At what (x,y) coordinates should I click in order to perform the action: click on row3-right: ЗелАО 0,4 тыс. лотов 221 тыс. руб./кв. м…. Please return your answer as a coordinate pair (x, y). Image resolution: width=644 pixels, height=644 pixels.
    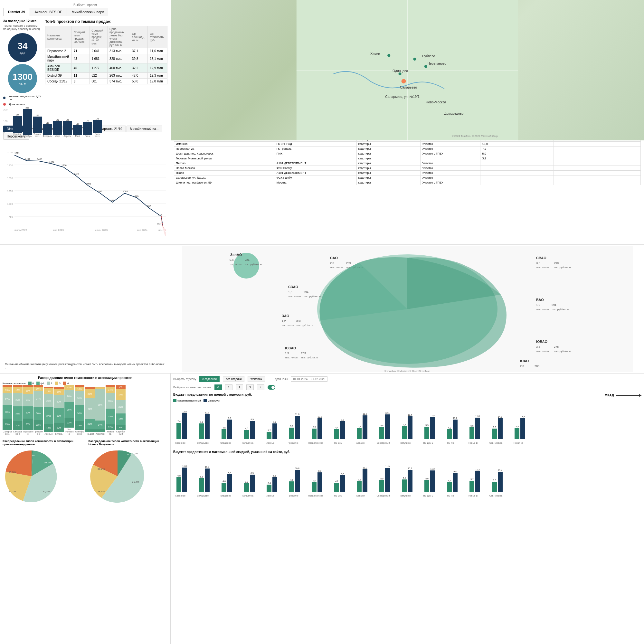
    Looking at the image, I should click on (407, 310).